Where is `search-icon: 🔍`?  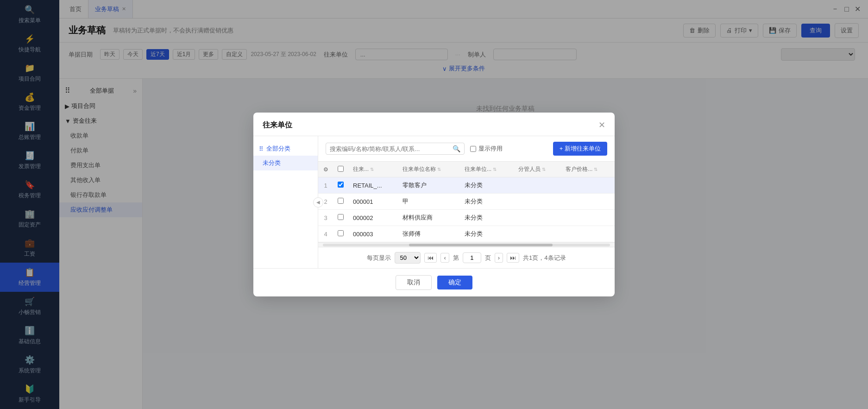
search-icon: 🔍 is located at coordinates (457, 149).